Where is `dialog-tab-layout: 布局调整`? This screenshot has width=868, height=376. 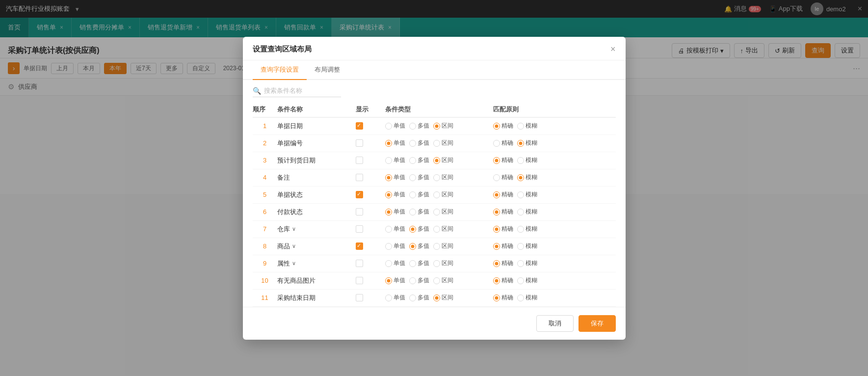 dialog-tab-layout: 布局调整 is located at coordinates (327, 70).